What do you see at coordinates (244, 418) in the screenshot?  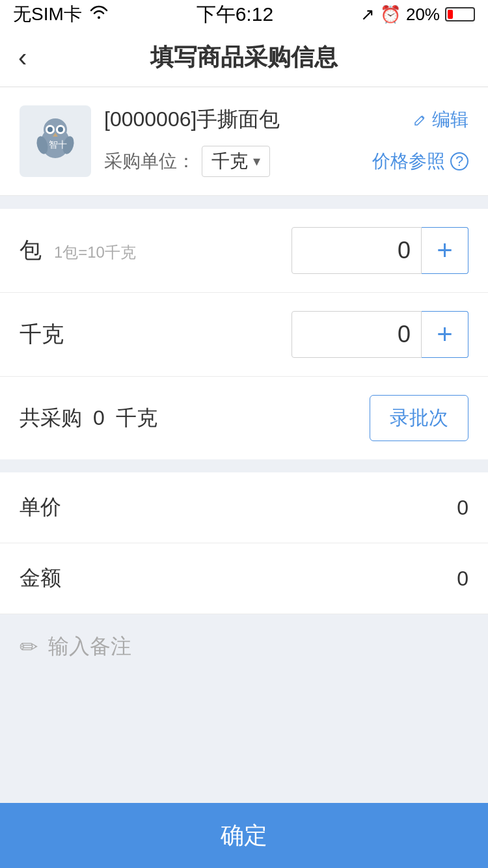 I see `summary-row: 共采购 0 千克 录批次` at bounding box center [244, 418].